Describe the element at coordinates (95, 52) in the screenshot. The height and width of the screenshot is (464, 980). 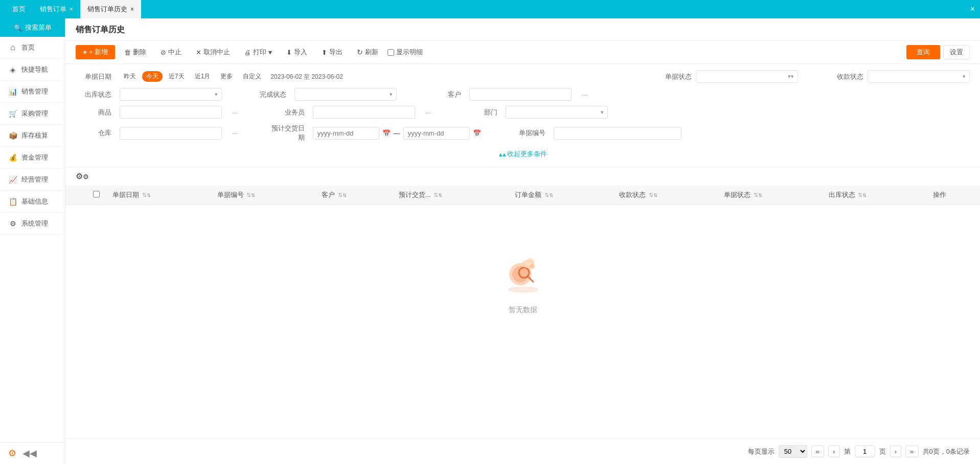
I see `new-button: + 新增` at that location.